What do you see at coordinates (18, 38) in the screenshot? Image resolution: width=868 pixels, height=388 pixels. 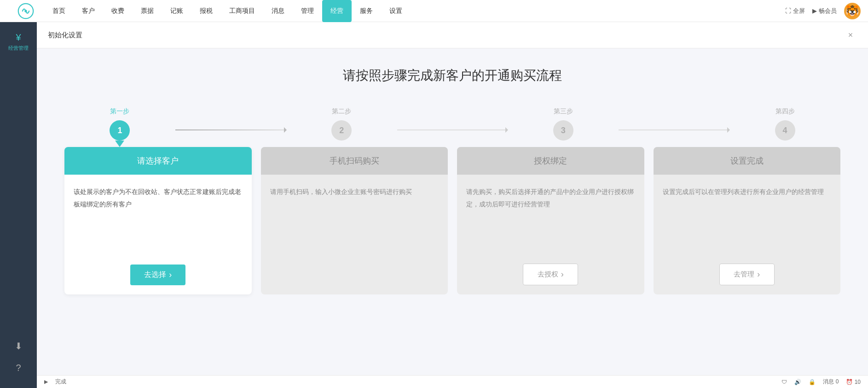 I see `management-icon: ¥` at bounding box center [18, 38].